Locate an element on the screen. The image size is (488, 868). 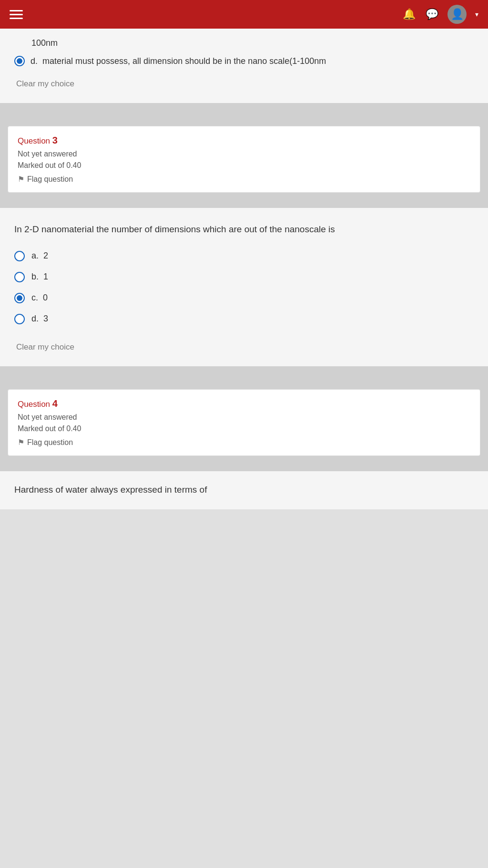
question3-radio-b is located at coordinates (20, 277).